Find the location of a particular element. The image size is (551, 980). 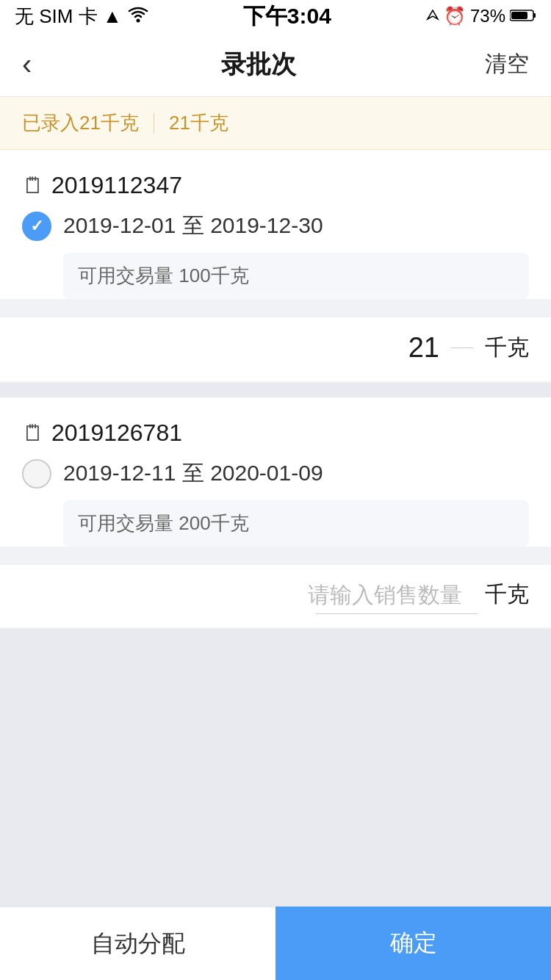

batch1-icon: 🗒 is located at coordinates (33, 186).